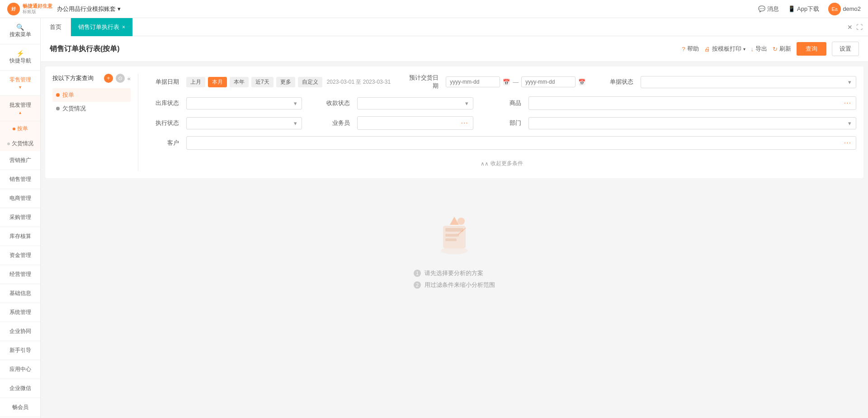 The width and height of the screenshot is (868, 418). What do you see at coordinates (124, 27) in the screenshot?
I see `tab-close-icon: ×` at bounding box center [124, 27].